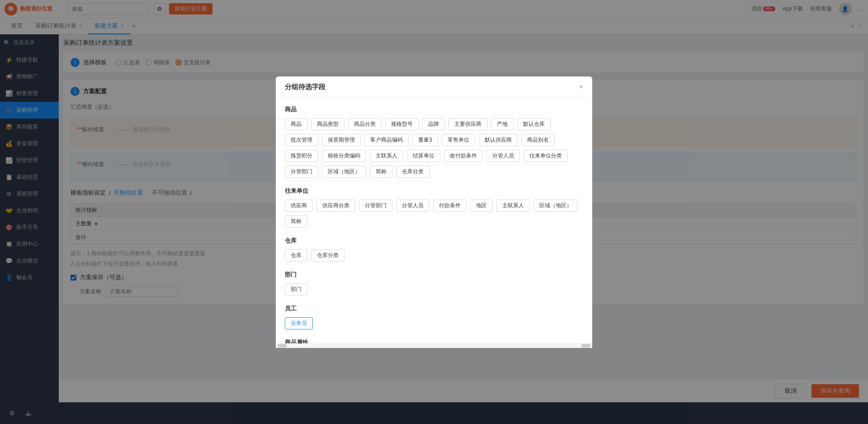  What do you see at coordinates (282, 346) in the screenshot?
I see `hscroll-thumb` at bounding box center [282, 346].